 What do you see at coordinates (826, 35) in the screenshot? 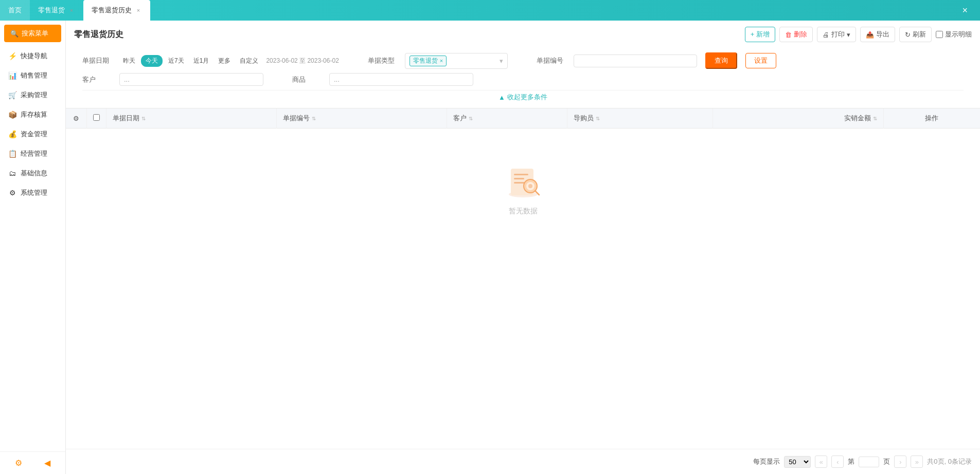
I see `print-icon: 🖨` at bounding box center [826, 35].